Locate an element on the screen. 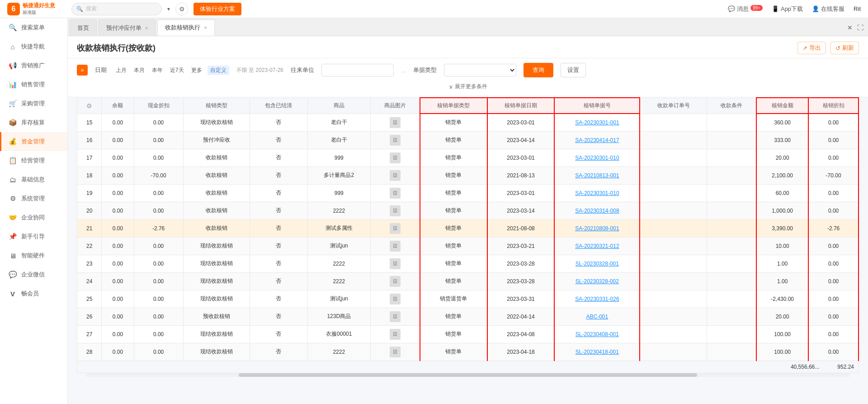 The image size is (868, 404). row-cancel-type: 收款核销 is located at coordinates (216, 193).